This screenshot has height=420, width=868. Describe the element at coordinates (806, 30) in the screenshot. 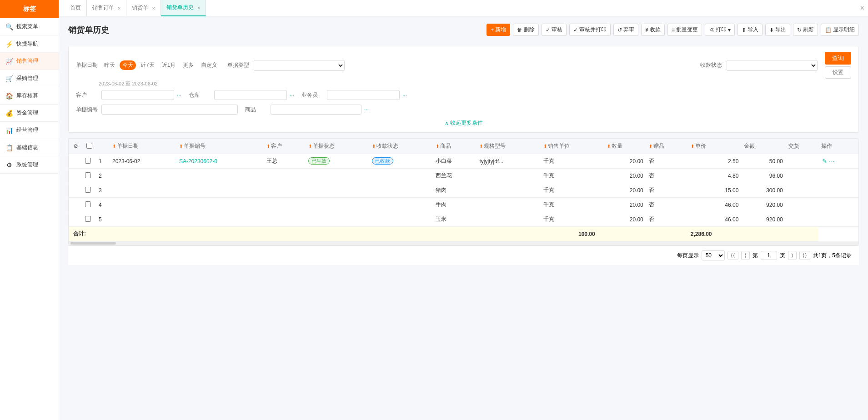

I see `refresh-button: ↻ 刷新` at that location.